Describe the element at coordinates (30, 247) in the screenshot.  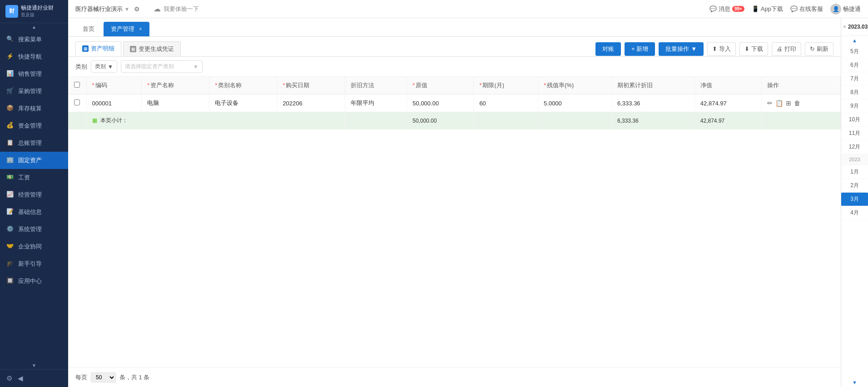
I see `sidebar-item-label: 企业协同` at that location.